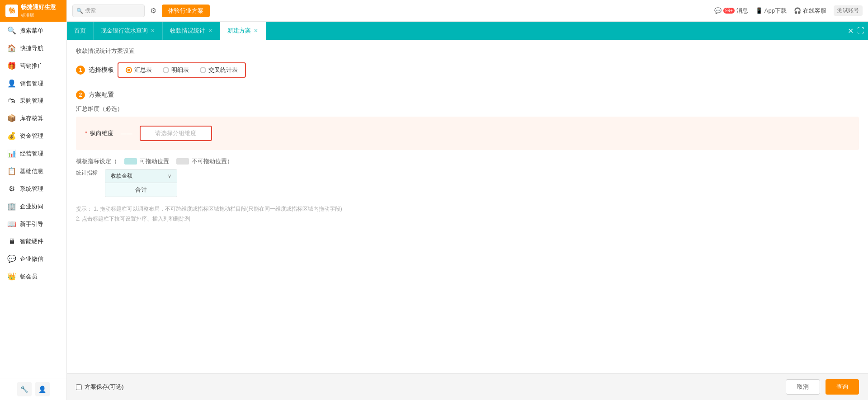  What do you see at coordinates (33, 259) in the screenshot?
I see `sidebar-item-wechat: 💬 企业微信` at bounding box center [33, 259].